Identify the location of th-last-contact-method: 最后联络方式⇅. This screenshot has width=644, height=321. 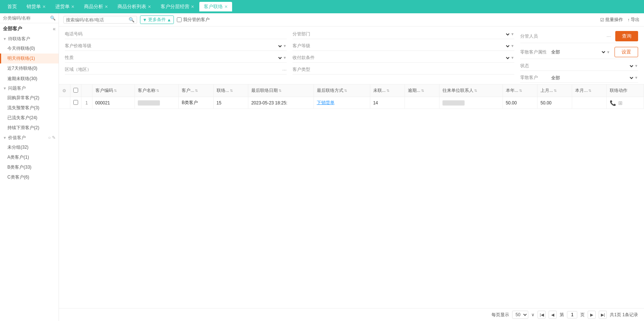
(342, 91).